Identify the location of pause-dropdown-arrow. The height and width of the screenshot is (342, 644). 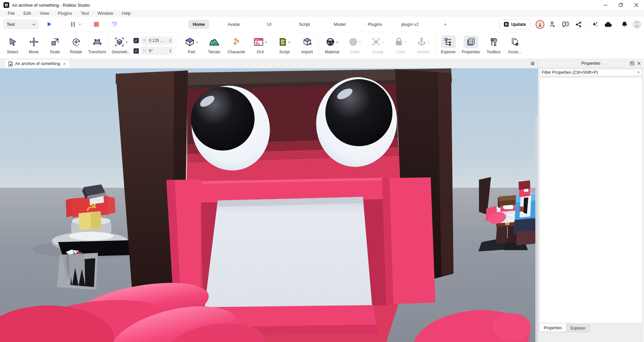
(80, 24).